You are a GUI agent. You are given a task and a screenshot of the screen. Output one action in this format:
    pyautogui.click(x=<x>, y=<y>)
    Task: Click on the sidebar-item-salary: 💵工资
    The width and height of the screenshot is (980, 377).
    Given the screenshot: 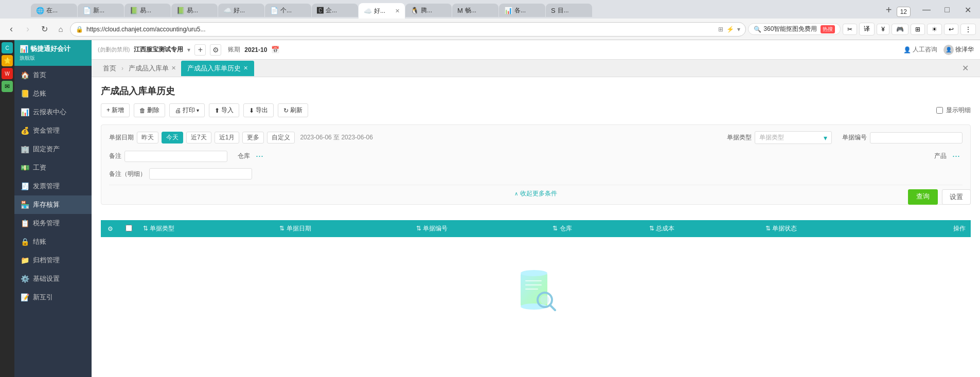 What is the action you would take?
    pyautogui.click(x=53, y=168)
    